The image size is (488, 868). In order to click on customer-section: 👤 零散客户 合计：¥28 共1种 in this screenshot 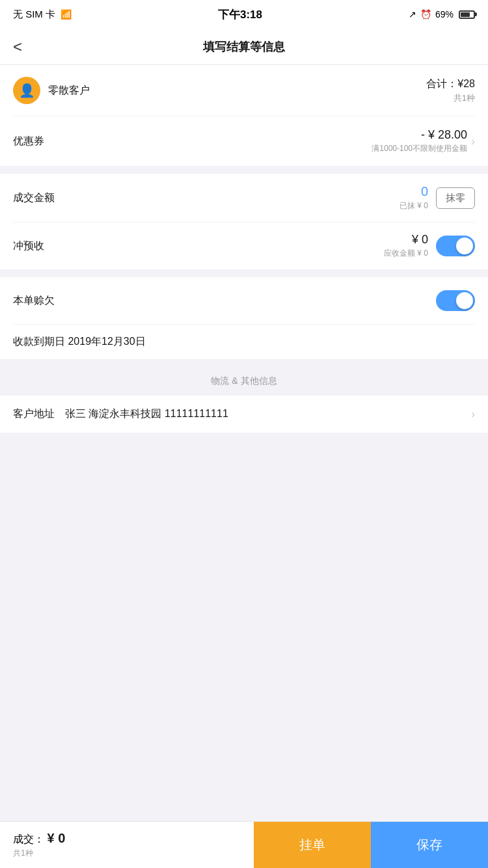, I will do `click(244, 91)`.